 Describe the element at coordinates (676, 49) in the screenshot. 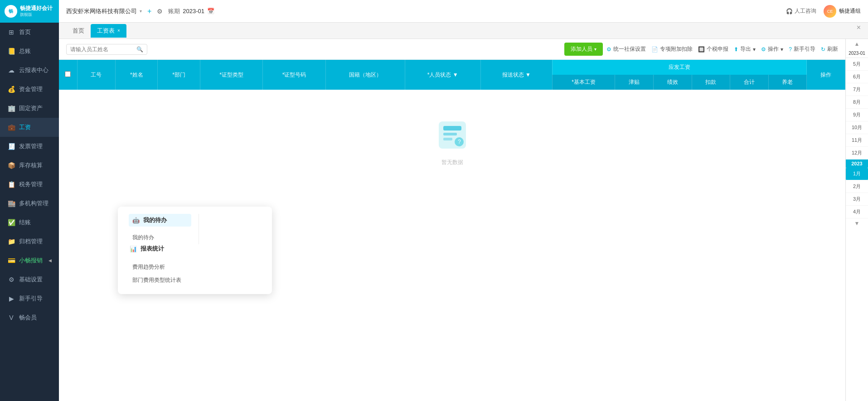

I see `tax-deduct-label: 专项附加扣除` at that location.